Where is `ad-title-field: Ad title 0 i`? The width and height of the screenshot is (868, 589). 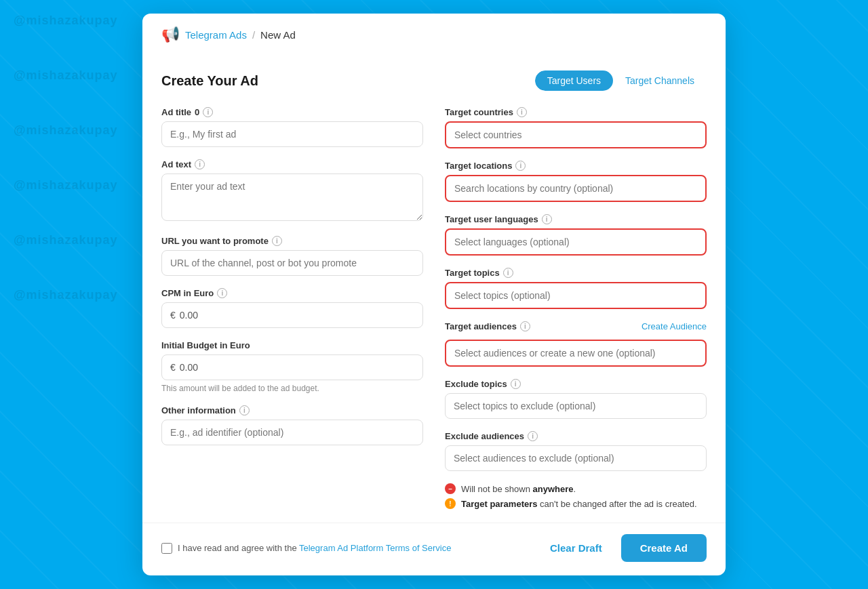
ad-title-field: Ad title 0 i is located at coordinates (292, 127).